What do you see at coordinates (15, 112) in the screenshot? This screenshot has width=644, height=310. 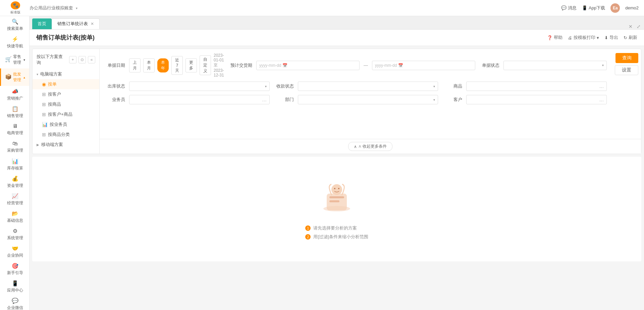 I see `sidebar-item-sales: 📋 销售管理` at bounding box center [15, 112].